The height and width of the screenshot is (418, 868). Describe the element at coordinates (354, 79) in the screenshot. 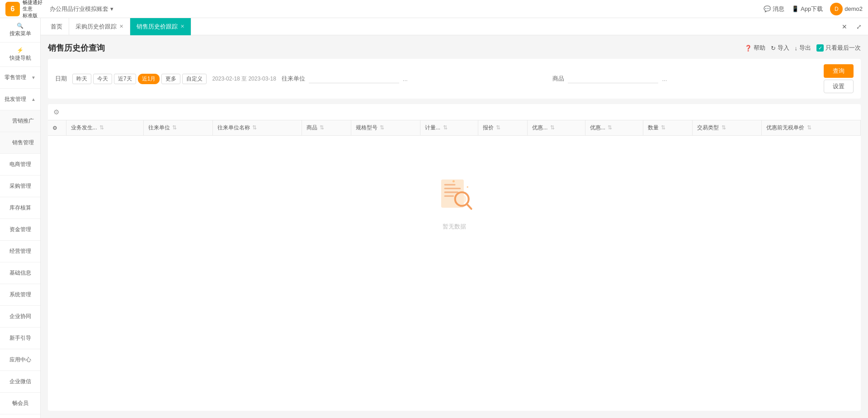

I see `partner-input` at that location.